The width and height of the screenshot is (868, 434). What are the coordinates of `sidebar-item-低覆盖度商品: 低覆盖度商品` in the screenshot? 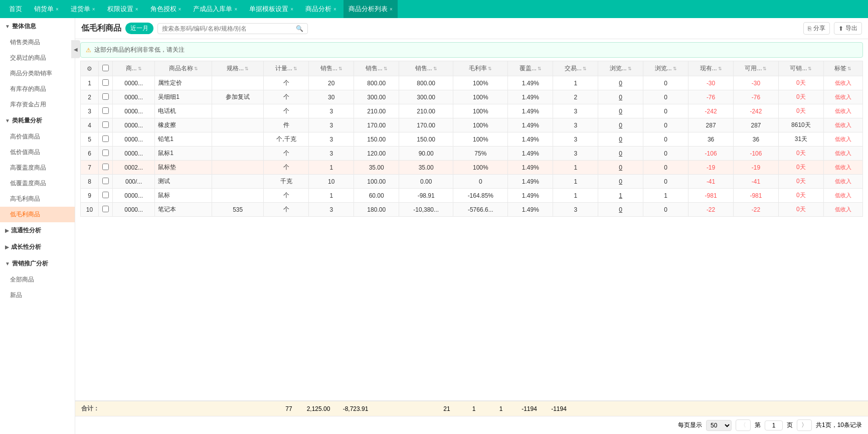 It's located at (37, 184).